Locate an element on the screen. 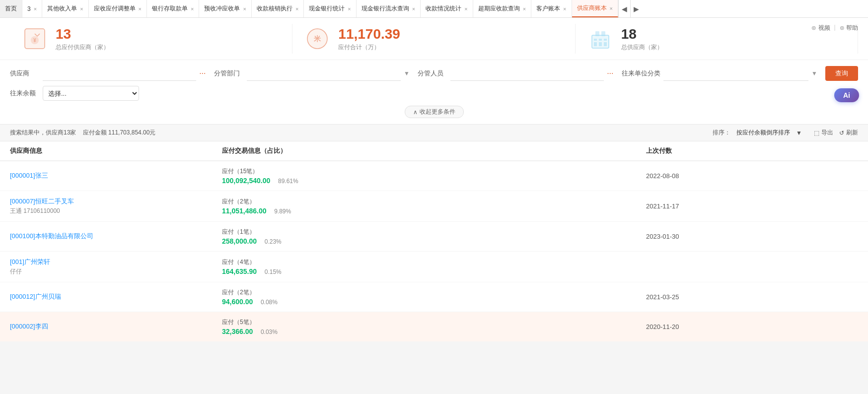 This screenshot has width=868, height=394. payable-amount-6: 32,366.00 is located at coordinates (237, 331).